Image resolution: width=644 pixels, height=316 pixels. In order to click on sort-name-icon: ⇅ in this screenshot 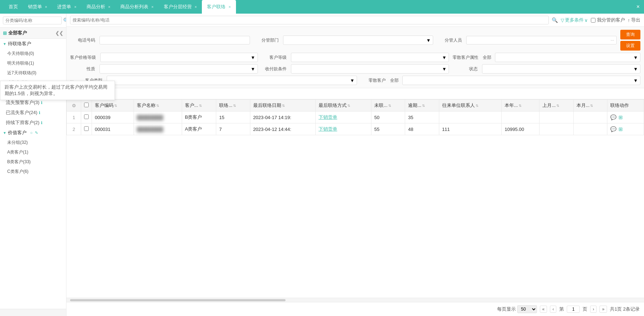, I will do `click(158, 105)`.